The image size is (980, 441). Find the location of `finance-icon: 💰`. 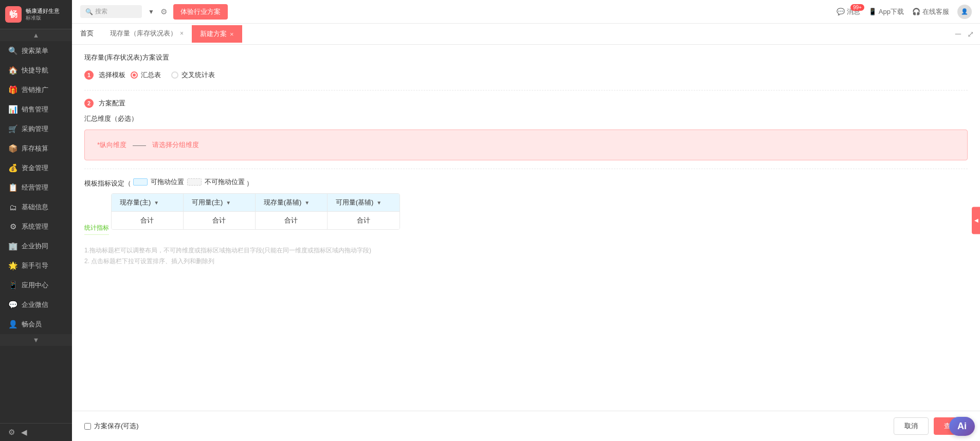

finance-icon: 💰 is located at coordinates (13, 168).